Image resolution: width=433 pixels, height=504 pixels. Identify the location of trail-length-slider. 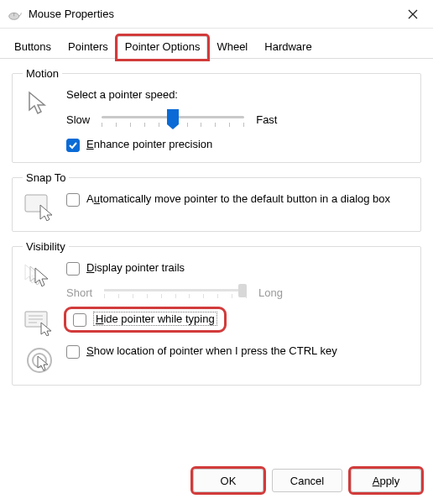
(175, 292).